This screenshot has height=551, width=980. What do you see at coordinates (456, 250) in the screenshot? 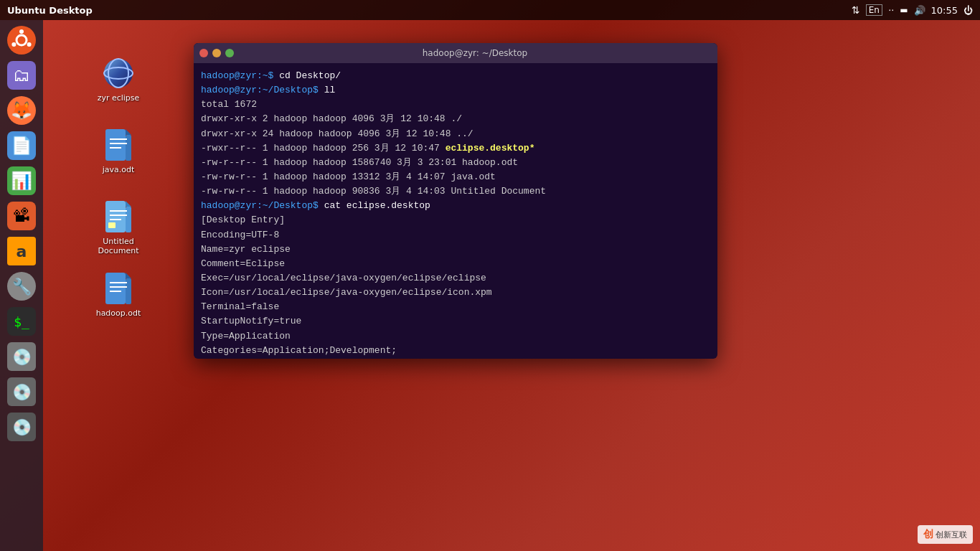
I see `terminal-line-13: Name=zyr eclipse` at bounding box center [456, 250].